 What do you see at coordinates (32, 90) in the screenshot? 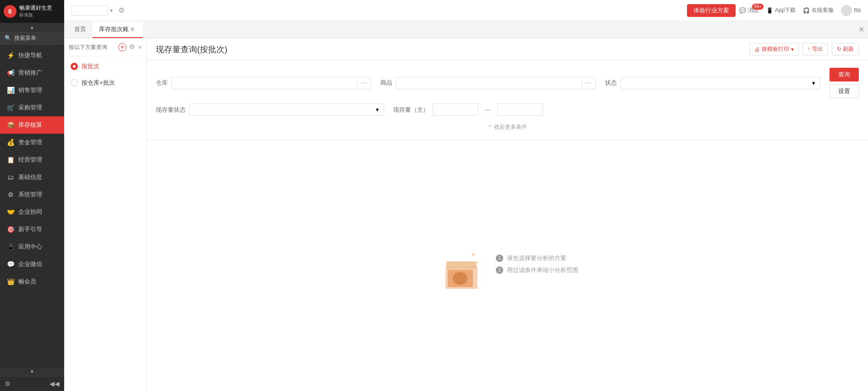
I see `sidebar-item-sales: 📊 销售管理` at bounding box center [32, 90].